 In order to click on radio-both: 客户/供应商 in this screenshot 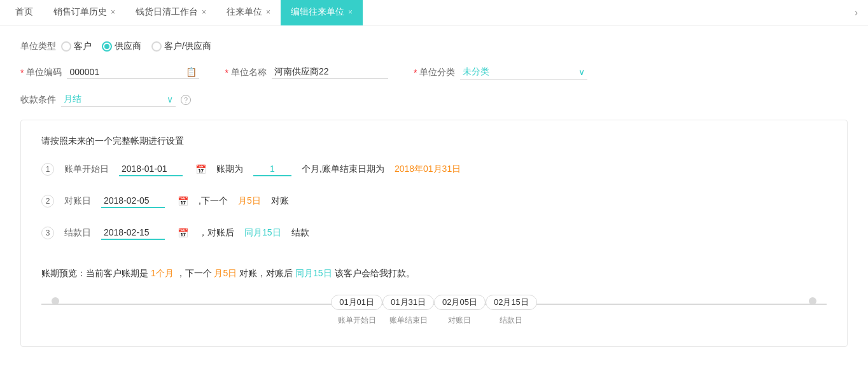, I will do `click(181, 46)`.